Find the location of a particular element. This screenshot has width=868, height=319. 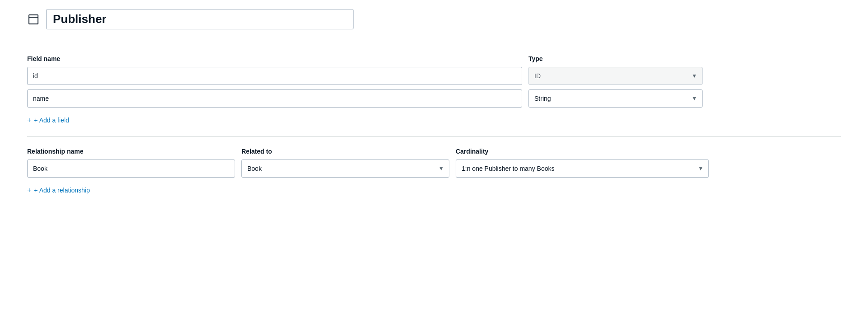

relationships-divider is located at coordinates (434, 136).